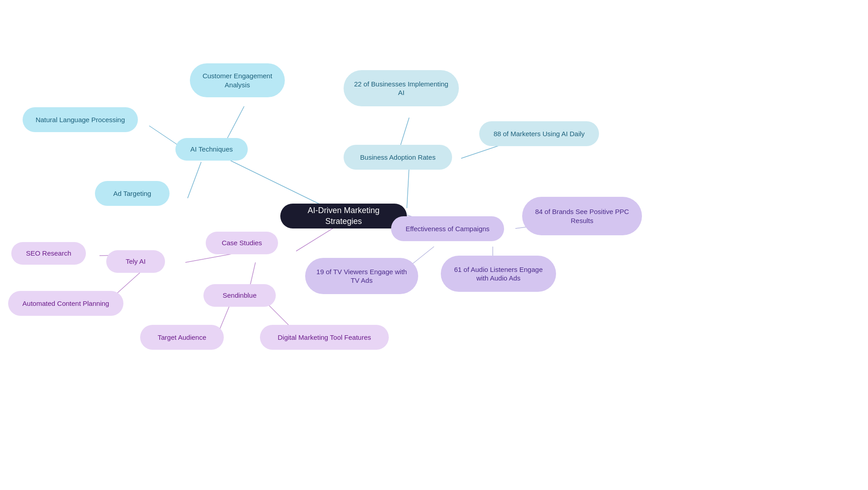 The image size is (868, 490). I want to click on sendinblue-node: Sendinblue, so click(240, 295).